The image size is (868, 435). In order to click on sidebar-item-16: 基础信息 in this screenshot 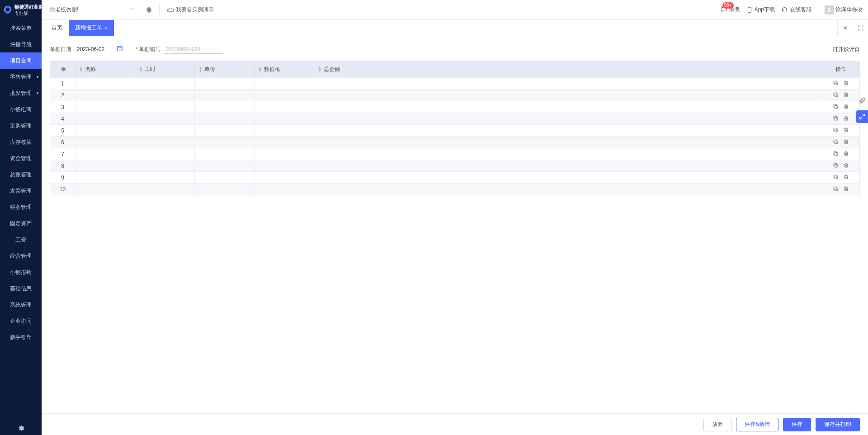, I will do `click(21, 288)`.